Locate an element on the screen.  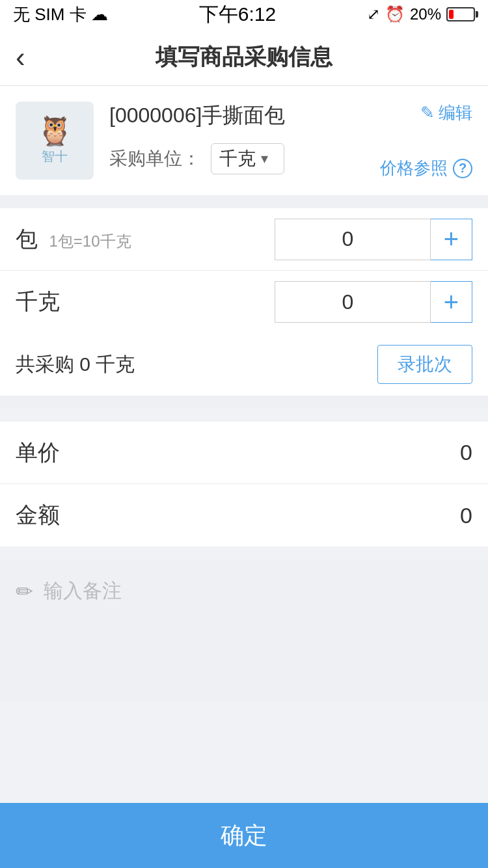
quantity-row-kg: 千克 + is located at coordinates (244, 302).